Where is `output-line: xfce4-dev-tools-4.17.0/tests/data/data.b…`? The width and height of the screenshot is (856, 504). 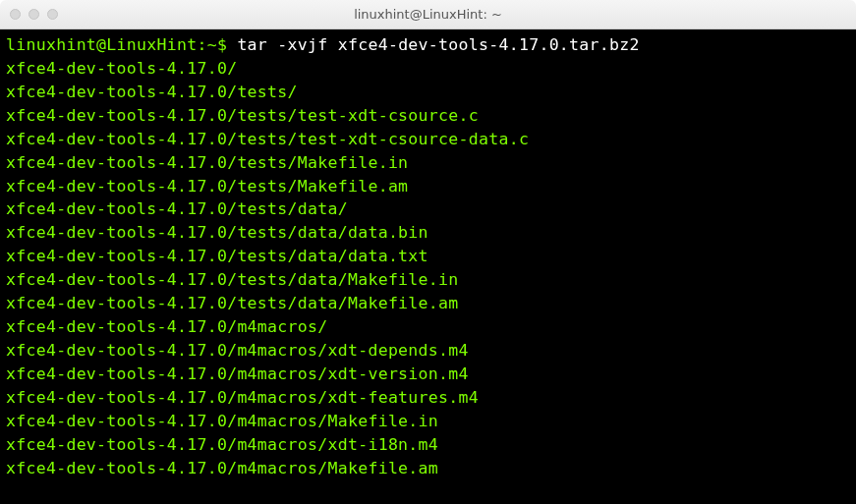
output-line: xfce4-dev-tools-4.17.0/tests/data/data.b… is located at coordinates (428, 233).